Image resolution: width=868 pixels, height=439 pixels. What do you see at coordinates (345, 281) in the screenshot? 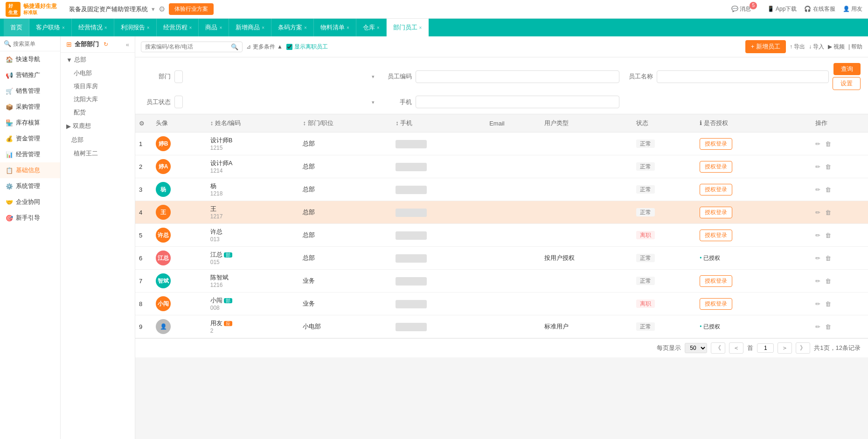
I see `dept-cell: 业务` at bounding box center [345, 281].